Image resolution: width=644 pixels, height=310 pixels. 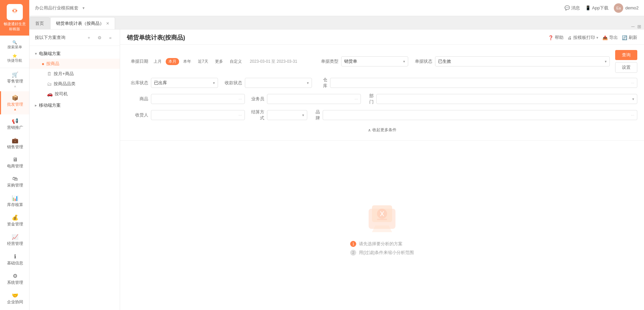 I want to click on out-status-value: 已出库, so click(x=183, y=83).